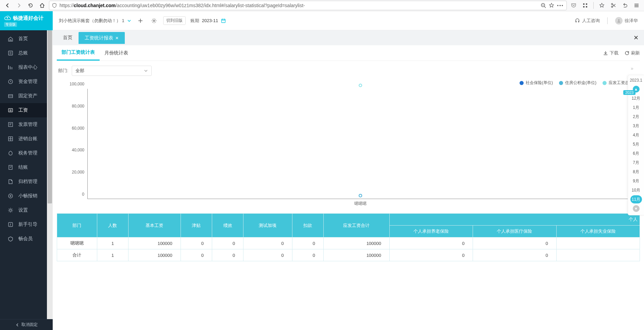  Describe the element at coordinates (636, 38) in the screenshot. I see `close-all-tabs: ✕` at that location.